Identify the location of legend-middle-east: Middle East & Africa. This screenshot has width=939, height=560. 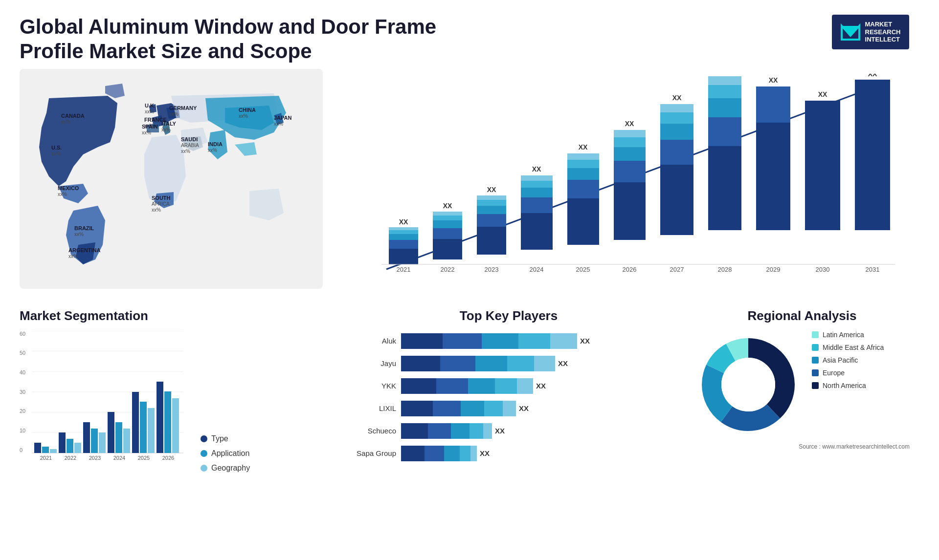
(848, 347).